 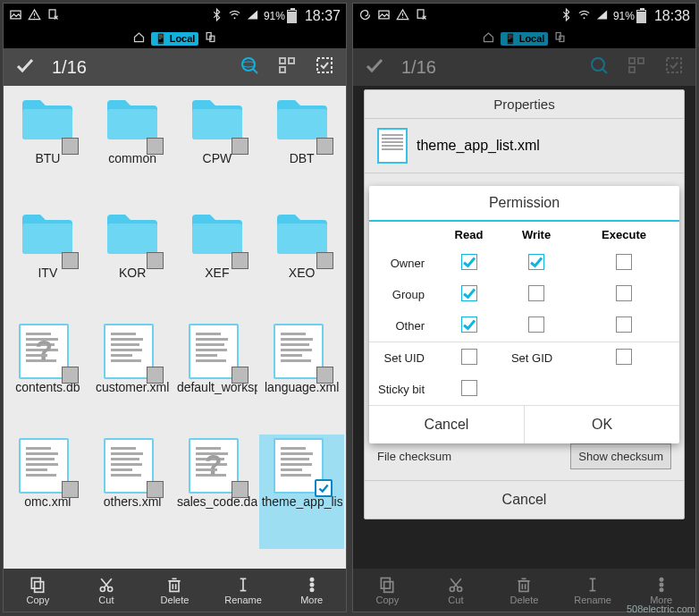 I want to click on folder-item: BTU, so click(x=48, y=148).